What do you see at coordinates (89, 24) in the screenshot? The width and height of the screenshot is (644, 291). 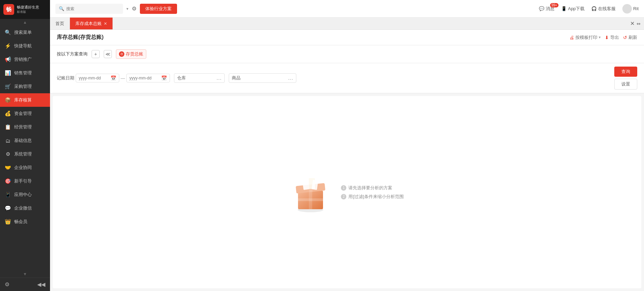 I see `inventory-tab-label: 库存成本总账` at bounding box center [89, 24].